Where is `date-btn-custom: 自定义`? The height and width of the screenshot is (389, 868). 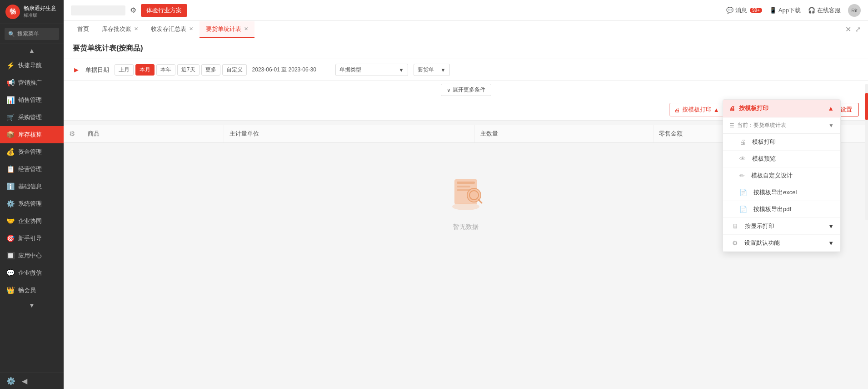
date-btn-custom: 自定义 is located at coordinates (234, 70).